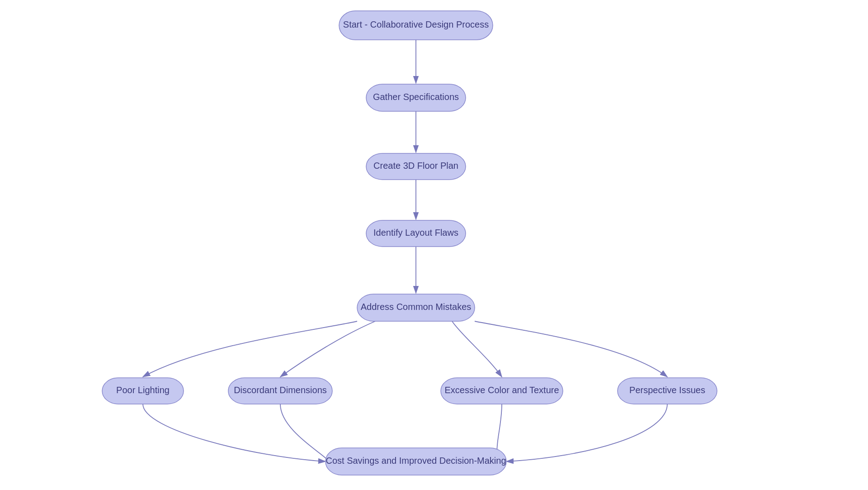 This screenshot has height=490, width=868. I want to click on node-identify-label: Identify Layout Flaws, so click(416, 233).